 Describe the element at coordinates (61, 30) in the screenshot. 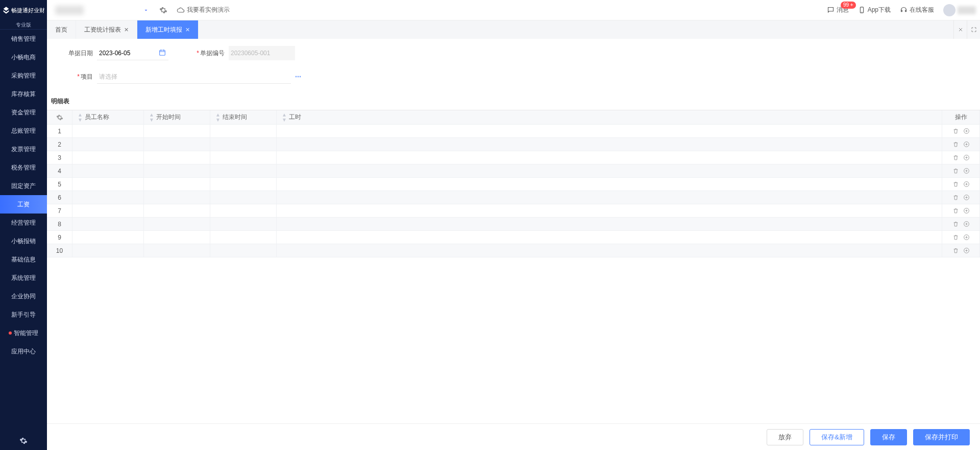

I see `tab-0: 首页` at that location.